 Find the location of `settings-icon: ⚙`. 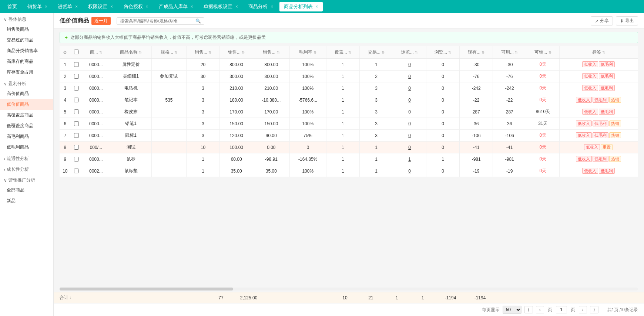

settings-icon: ⚙ is located at coordinates (65, 52).